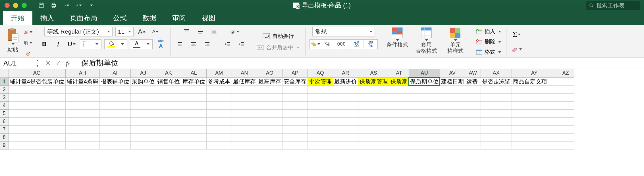 The width and height of the screenshot is (644, 176). What do you see at coordinates (194, 121) in the screenshot?
I see `cell-AL6` at bounding box center [194, 121].